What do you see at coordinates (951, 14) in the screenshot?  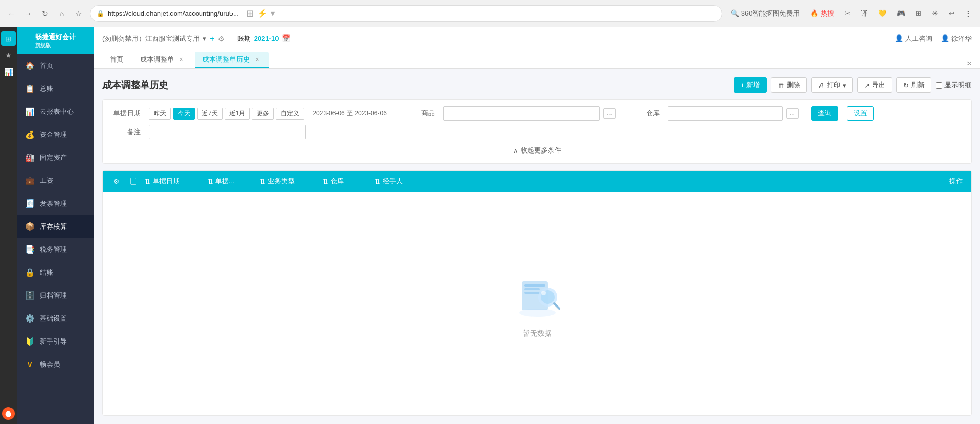 I see `history-back-btn: ↩` at bounding box center [951, 14].